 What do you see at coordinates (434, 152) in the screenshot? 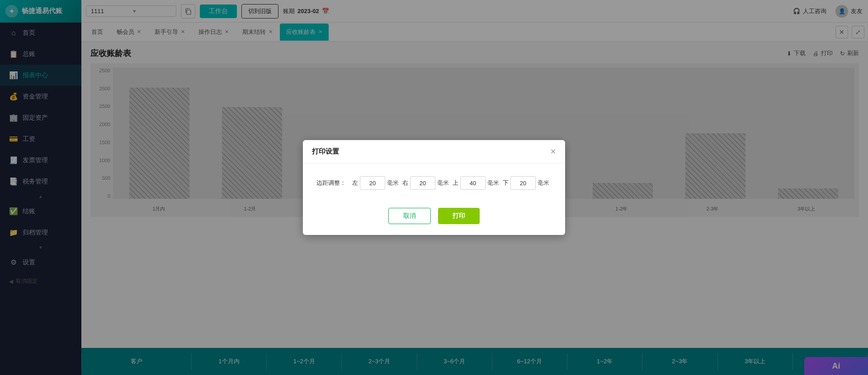
I see `dialog-header: 打印设置 ✕` at bounding box center [434, 152].